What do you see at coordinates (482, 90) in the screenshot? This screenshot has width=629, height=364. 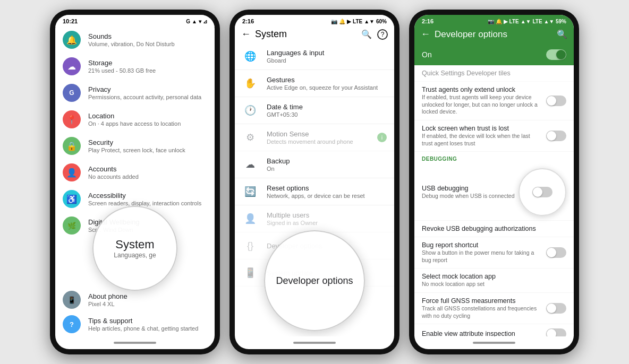 I see `trust-agents-title: Trust agents only extend unlock` at bounding box center [482, 90].